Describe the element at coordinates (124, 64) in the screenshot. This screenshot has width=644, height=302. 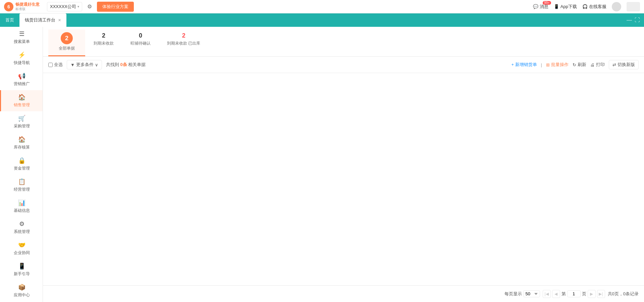
I see `found-count: 0条` at that location.